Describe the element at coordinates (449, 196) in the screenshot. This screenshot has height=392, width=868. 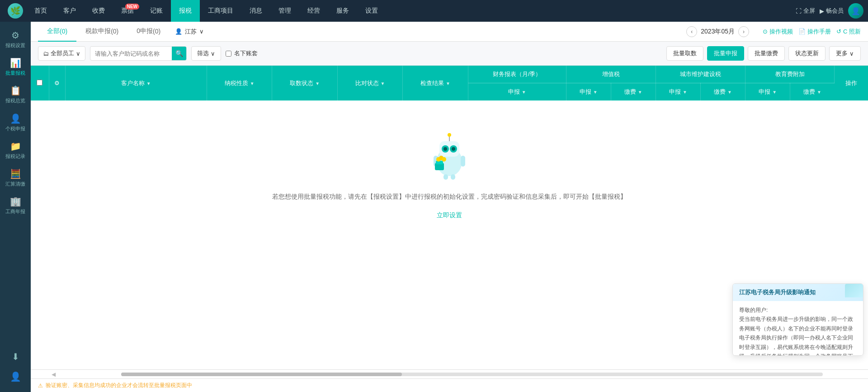
I see `empty-text: 若您想使用批量报税功能，请先在【报税设置】中进行报税的初始化设置，完成密码验证和…` at that location.